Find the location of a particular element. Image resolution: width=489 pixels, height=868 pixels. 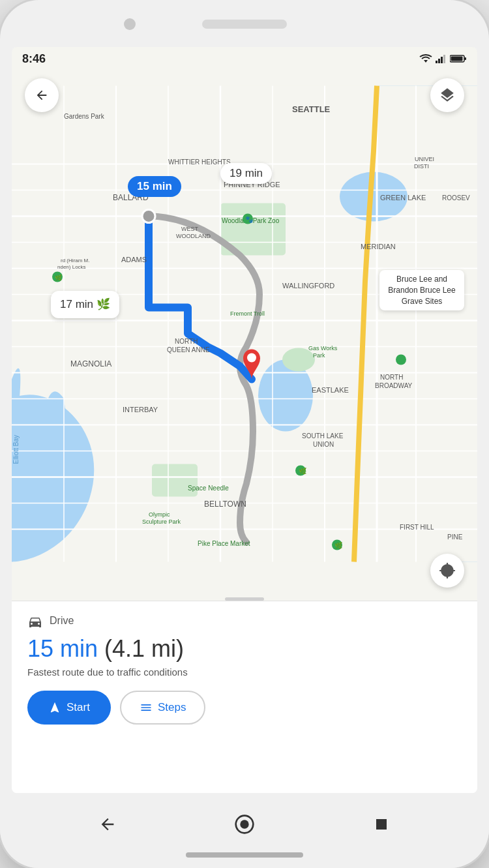

recents-nav-button is located at coordinates (381, 824).